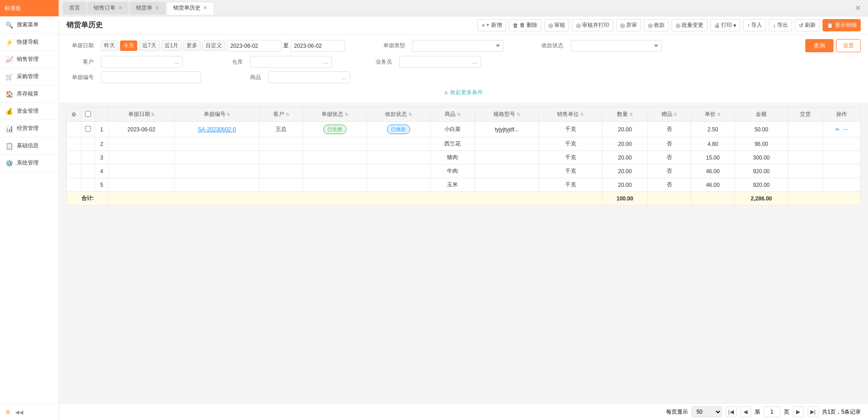 The height and width of the screenshot is (420, 868). I want to click on tab-shipment-history: 销货单历史 ✕, so click(190, 8).